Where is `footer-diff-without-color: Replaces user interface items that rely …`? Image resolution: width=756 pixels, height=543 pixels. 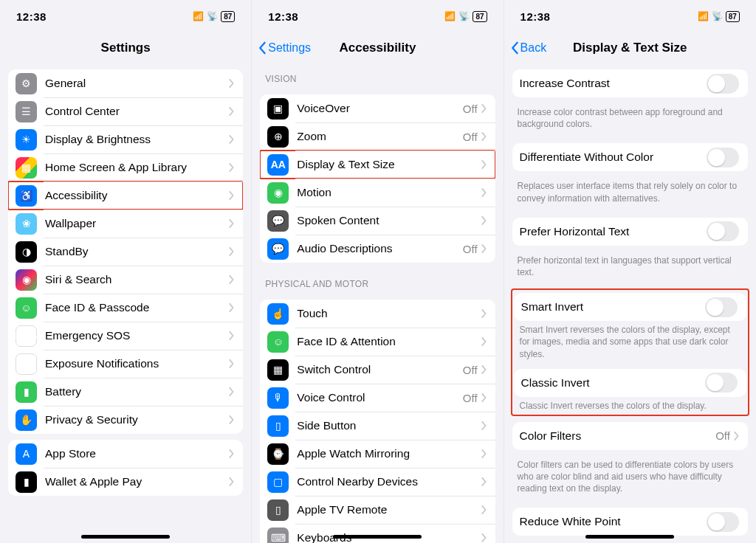
footer-diff-without-color: Replaces user interface items that rely … is located at coordinates (630, 194).